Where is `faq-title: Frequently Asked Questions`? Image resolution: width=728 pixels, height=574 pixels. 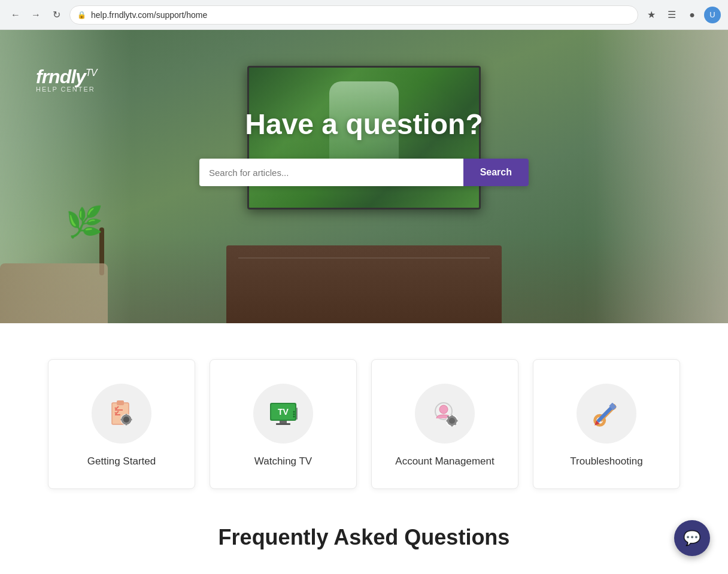
faq-title: Frequently Asked Questions is located at coordinates (364, 537).